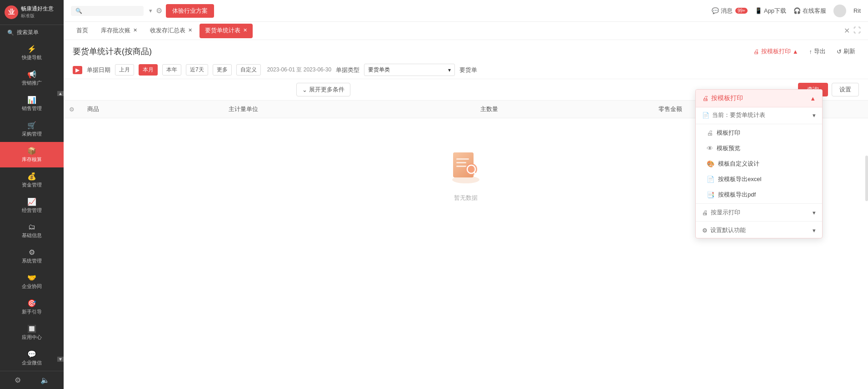  I want to click on date-btn-this-month: 本月, so click(148, 70).